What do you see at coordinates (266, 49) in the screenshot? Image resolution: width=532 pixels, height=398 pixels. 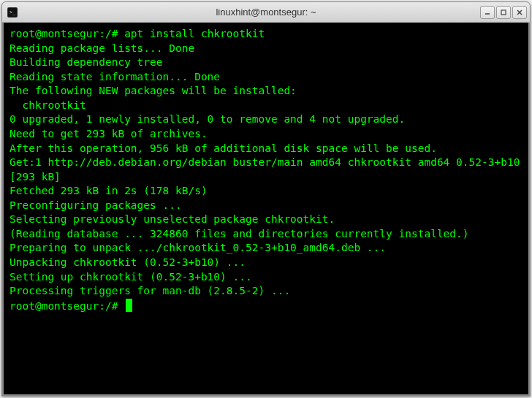 I see `output-line: Reading package lists... Done` at bounding box center [266, 49].